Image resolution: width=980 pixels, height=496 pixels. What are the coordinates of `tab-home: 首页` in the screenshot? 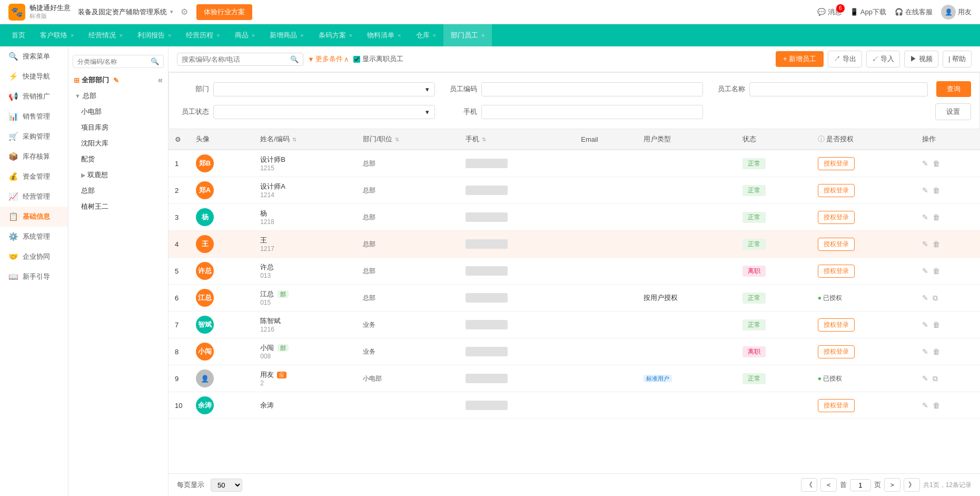 It's located at (18, 35).